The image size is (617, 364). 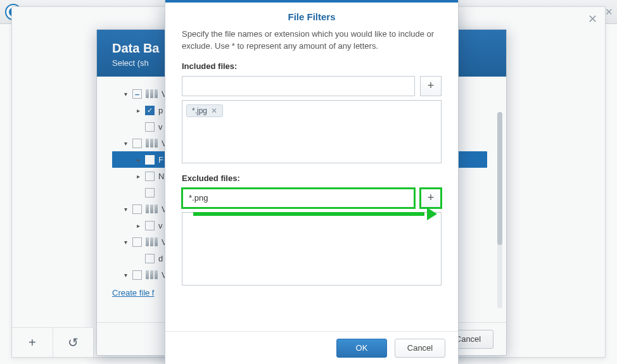 I want to click on chip-label: *.jpg, so click(x=200, y=111).